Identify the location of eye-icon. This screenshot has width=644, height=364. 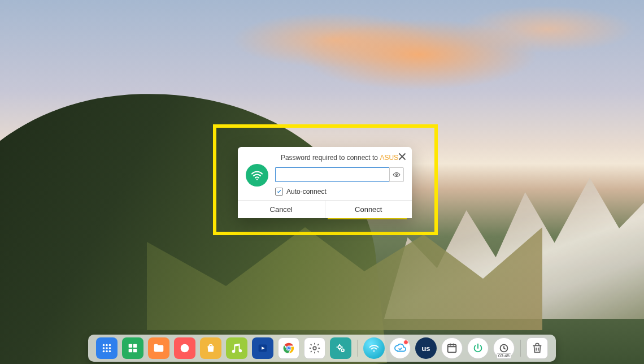
(397, 175).